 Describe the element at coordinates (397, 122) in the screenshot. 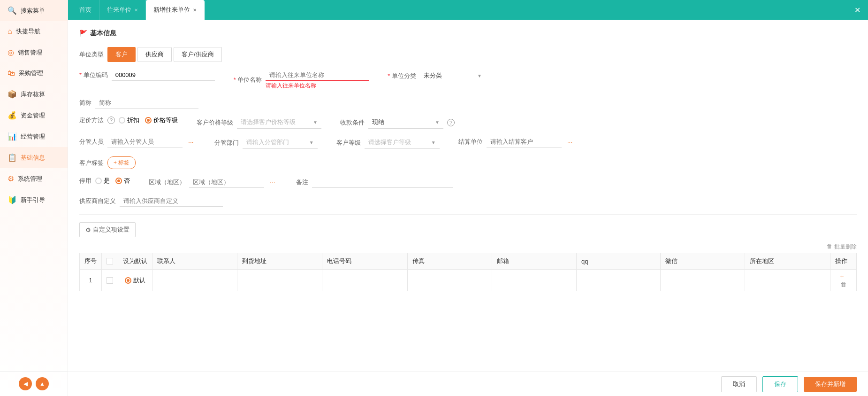

I see `payment-group: 收款条件 现结 ▼ ?` at that location.